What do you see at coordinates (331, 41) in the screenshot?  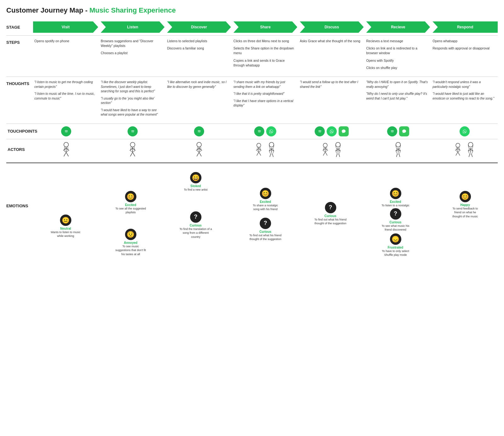 I see `step-item: Asks Grace what she thought of the song` at bounding box center [331, 41].